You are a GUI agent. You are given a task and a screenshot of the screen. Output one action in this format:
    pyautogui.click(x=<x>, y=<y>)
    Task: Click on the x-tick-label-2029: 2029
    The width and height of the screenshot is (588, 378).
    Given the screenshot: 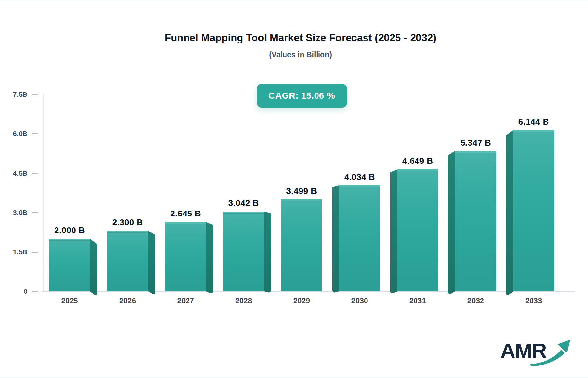 What is the action you would take?
    pyautogui.click(x=302, y=301)
    